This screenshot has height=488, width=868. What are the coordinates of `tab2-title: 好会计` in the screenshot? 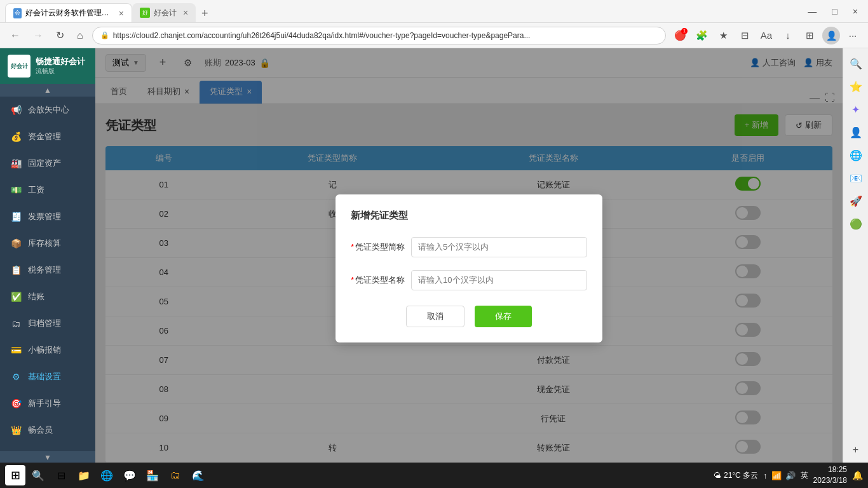 It's located at (165, 13).